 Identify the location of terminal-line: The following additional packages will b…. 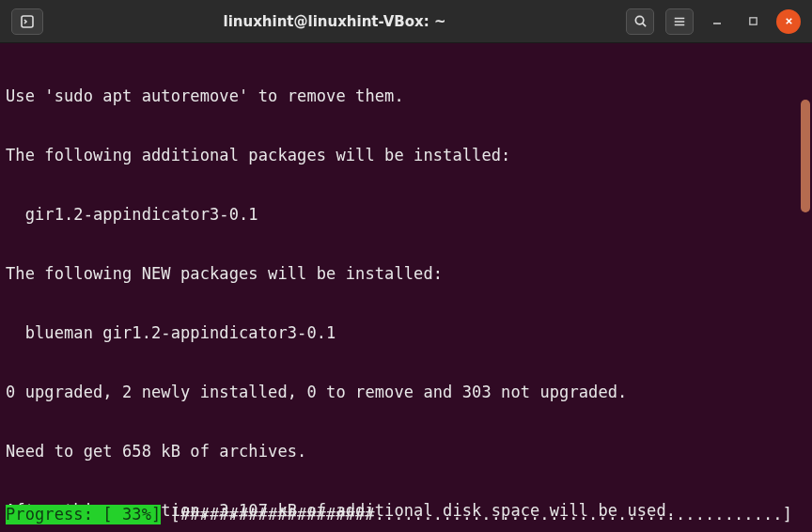
(406, 156).